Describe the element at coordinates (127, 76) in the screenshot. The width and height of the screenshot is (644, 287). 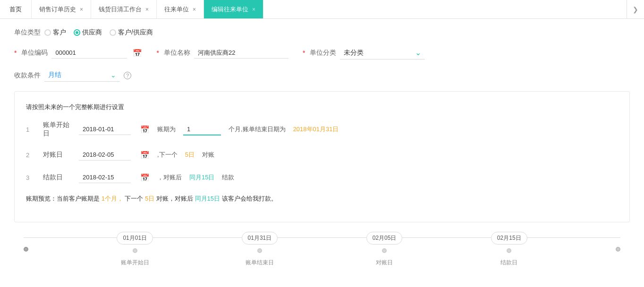
I see `payment-terms-help-icon: ?` at that location.